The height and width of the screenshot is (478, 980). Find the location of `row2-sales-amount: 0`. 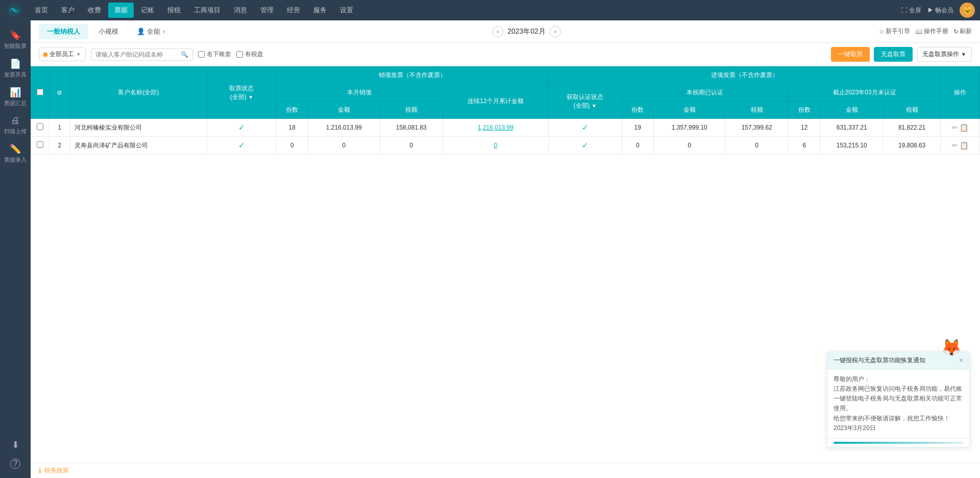

row2-sales-amount: 0 is located at coordinates (344, 146).